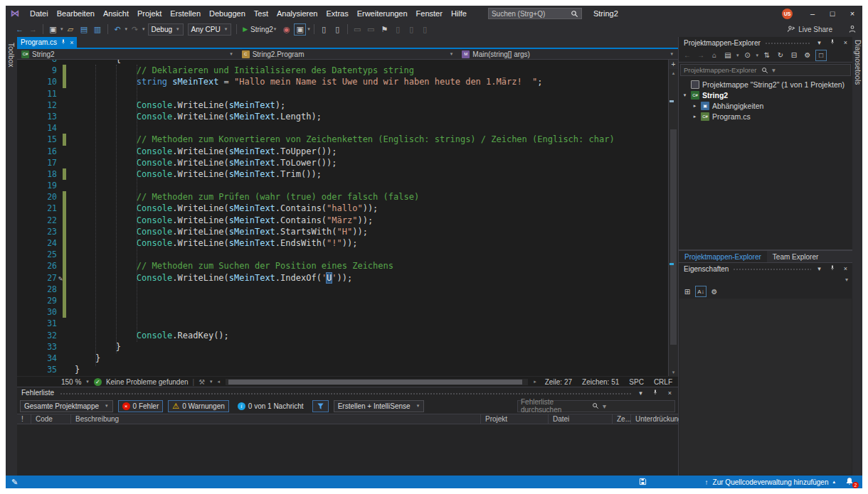 The height and width of the screenshot is (494, 868). Describe the element at coordinates (343, 243) in the screenshot. I see `code-line-24: 24Console.WriteLine(sMeinText.EndsWith("…` at that location.